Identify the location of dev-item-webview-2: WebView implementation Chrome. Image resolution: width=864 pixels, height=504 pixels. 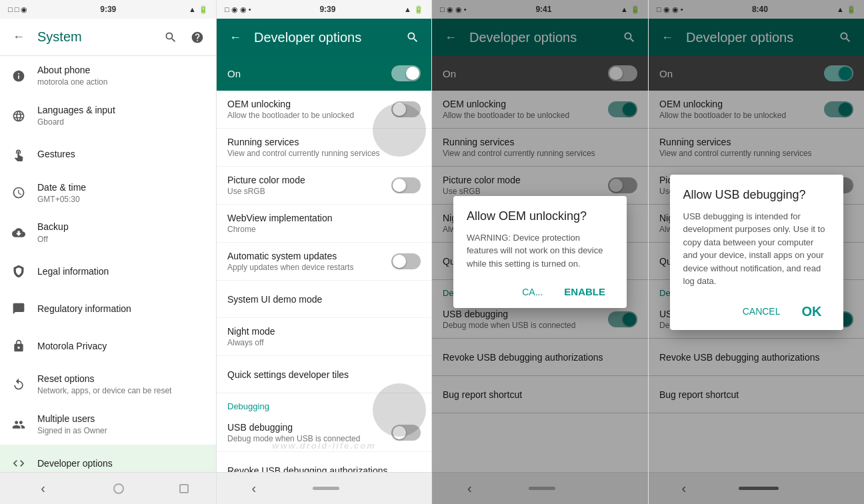
(324, 224).